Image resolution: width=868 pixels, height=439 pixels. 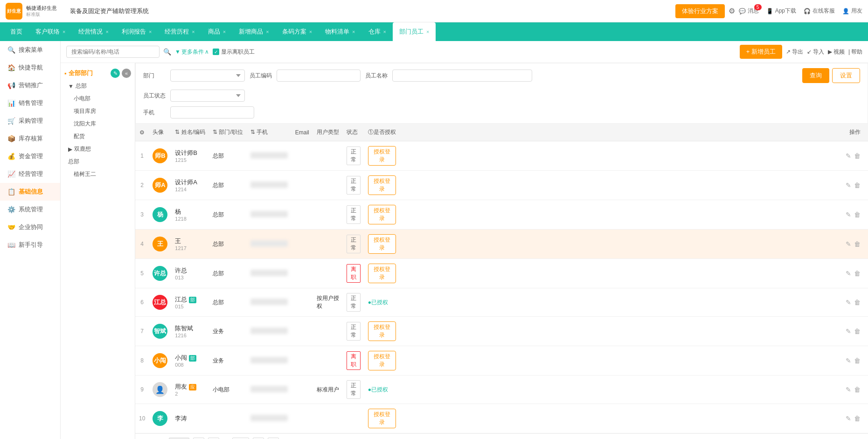 What do you see at coordinates (795, 52) in the screenshot?
I see `export-button: ↗ 导出` at bounding box center [795, 52].